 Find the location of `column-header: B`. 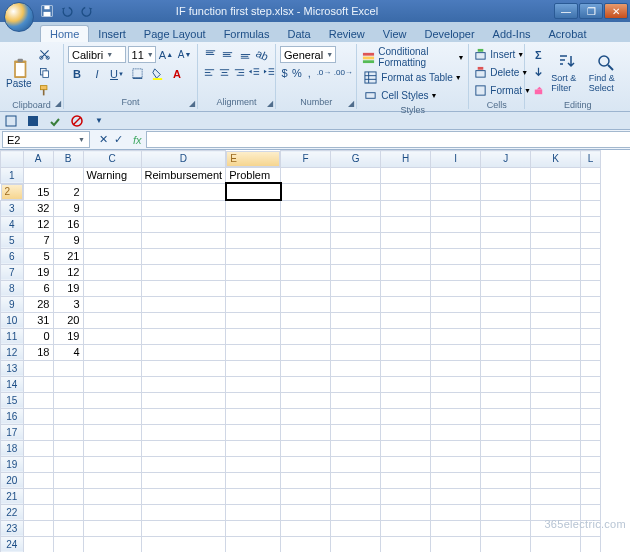

column-header: B is located at coordinates (68, 160).